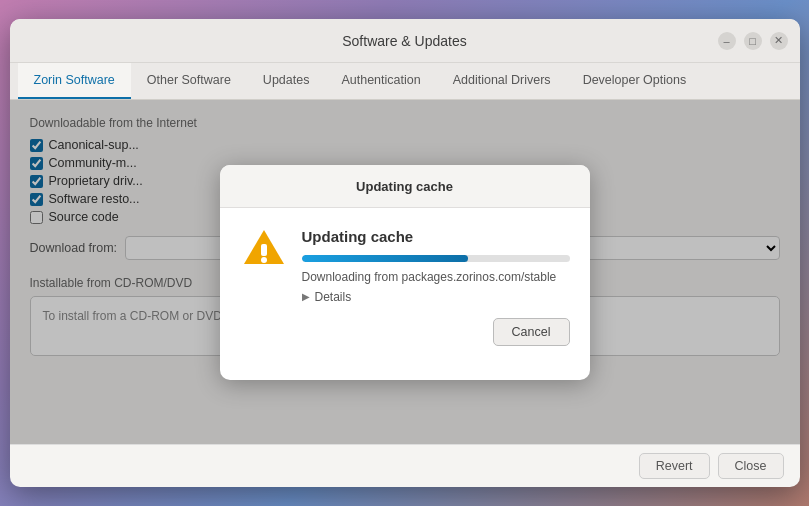 The height and width of the screenshot is (506, 809). I want to click on details-arrow-icon: ▶, so click(306, 296).